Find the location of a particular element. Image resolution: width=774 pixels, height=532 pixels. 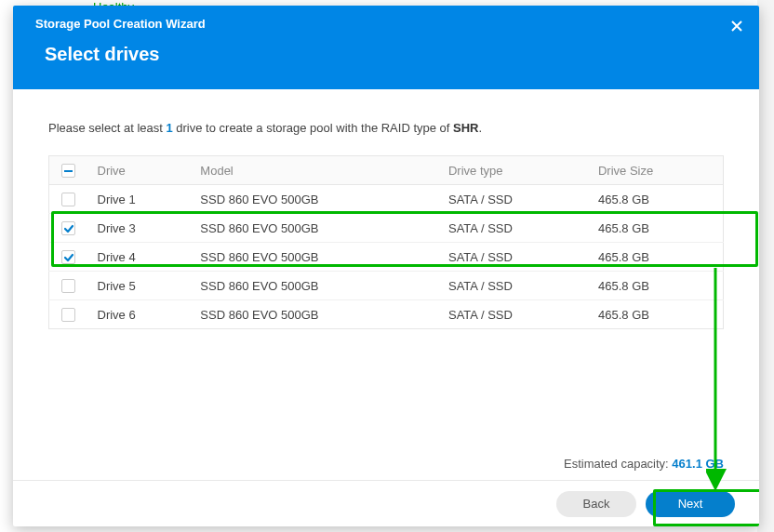

col-type: Drive type is located at coordinates (514, 171).